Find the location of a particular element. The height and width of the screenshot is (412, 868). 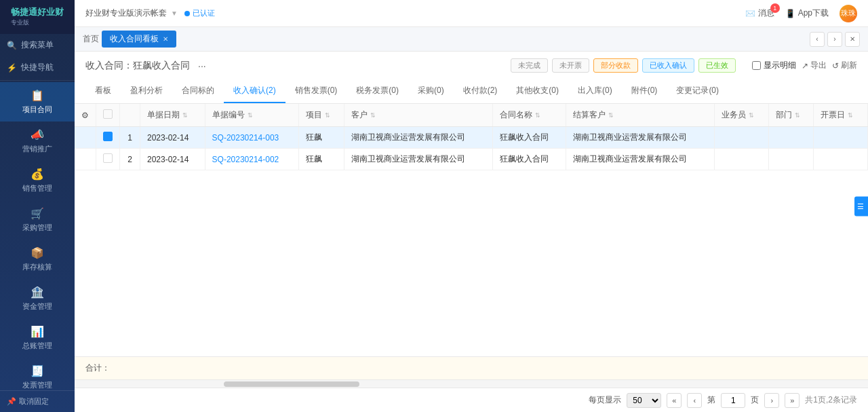

th-bill-no: 单据编号 ⇅ is located at coordinates (252, 115).